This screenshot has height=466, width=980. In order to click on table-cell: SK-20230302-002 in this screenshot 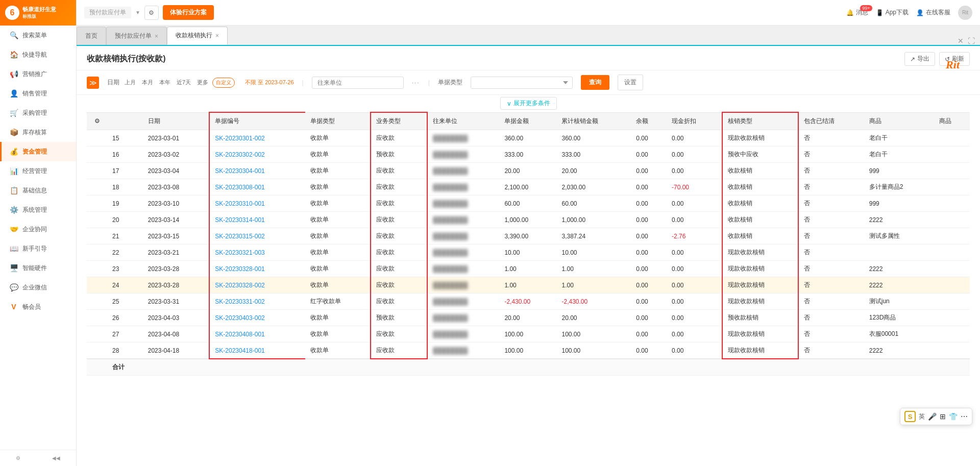, I will do `click(257, 155)`.